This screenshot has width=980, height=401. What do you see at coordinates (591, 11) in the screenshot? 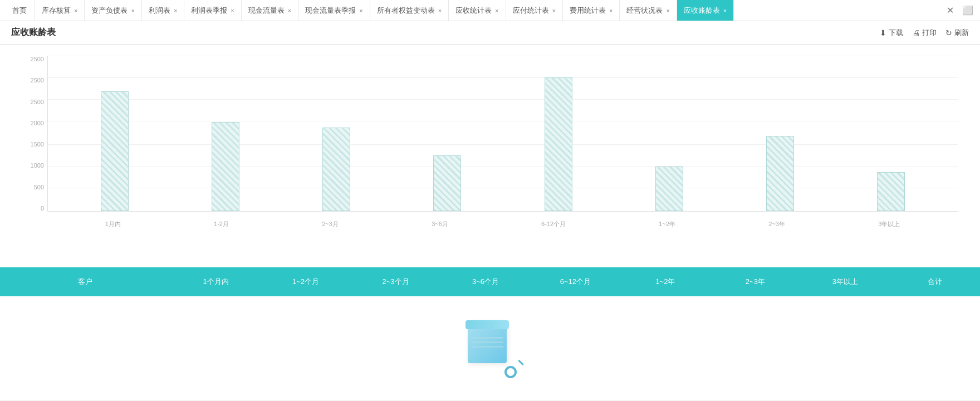
I see `tab-expense-stats: 费用统计表 ×` at bounding box center [591, 11].